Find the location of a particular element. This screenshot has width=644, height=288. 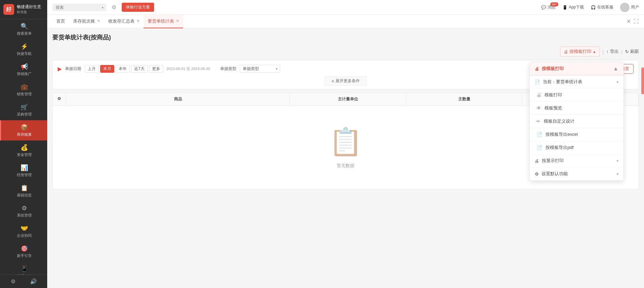

tab-label-home: 首页 is located at coordinates (61, 21).